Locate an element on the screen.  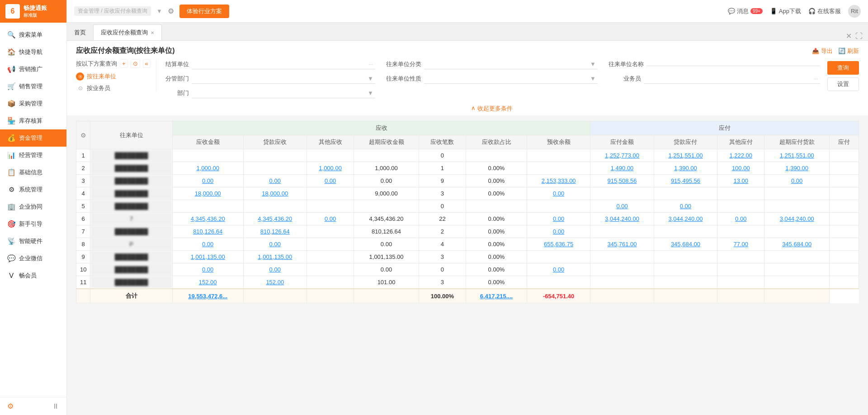
user-avatar: Rit is located at coordinates (854, 11).